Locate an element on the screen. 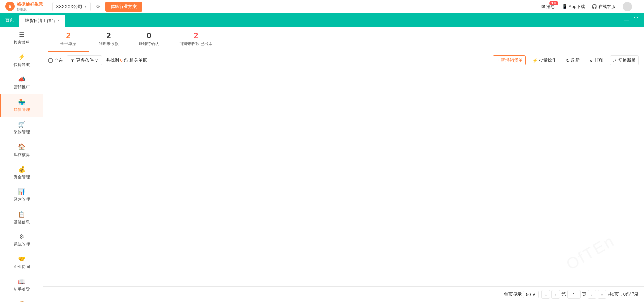  prev-page-button: ‹ is located at coordinates (556, 294).